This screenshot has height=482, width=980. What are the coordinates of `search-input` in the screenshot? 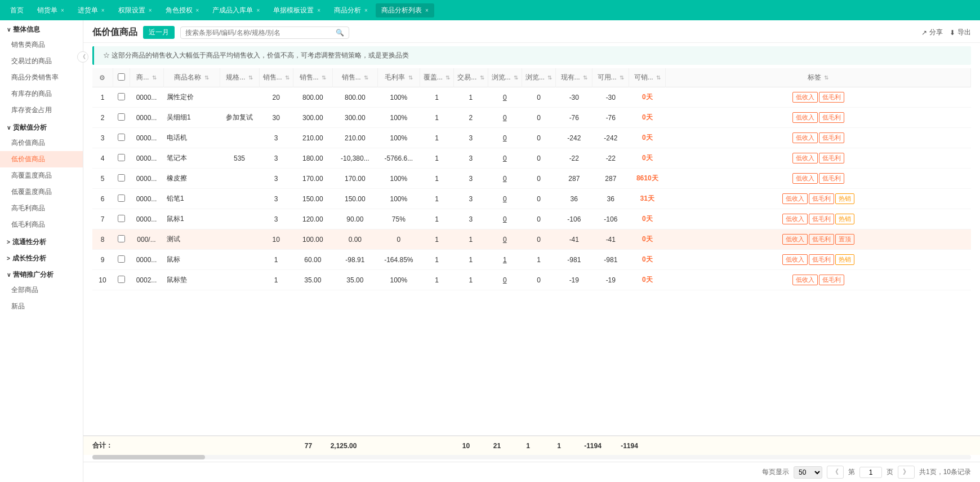 It's located at (259, 33).